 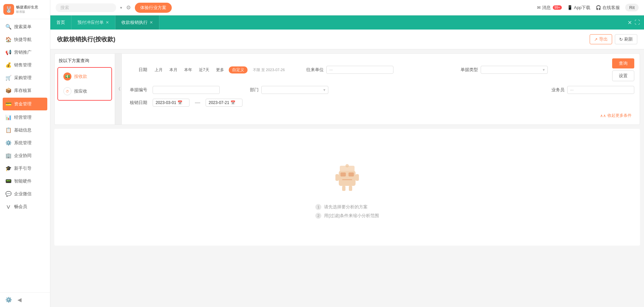 What do you see at coordinates (180, 103) in the screenshot?
I see `calendar-start-icon: 📅` at bounding box center [180, 103].